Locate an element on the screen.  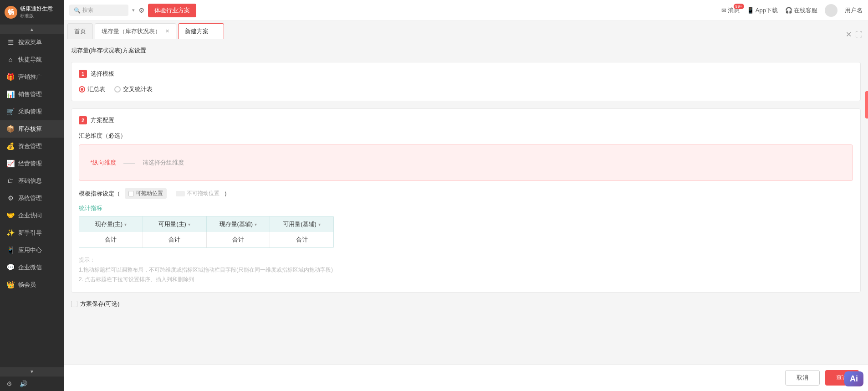
indicator-settings-close-paren: ） is located at coordinates (227, 194).